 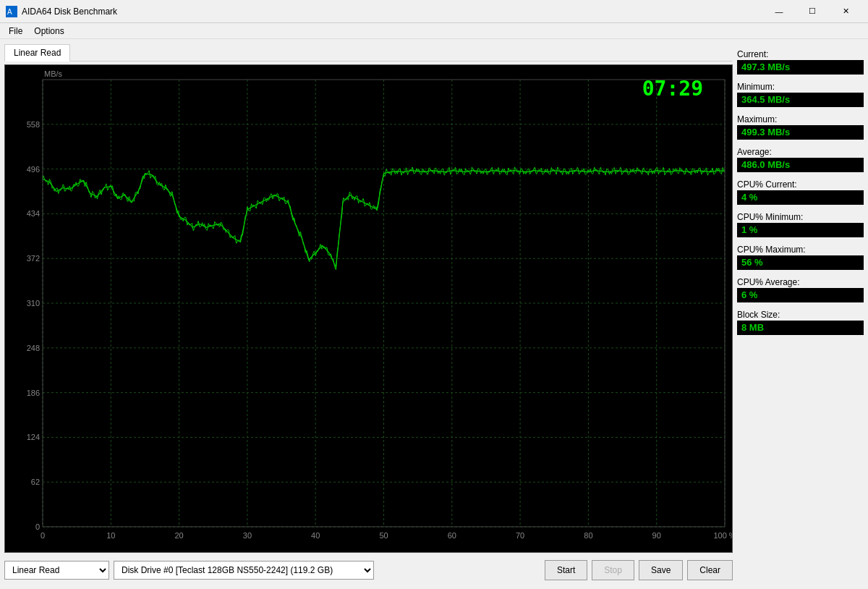 I want to click on cpu-maximum-value: 56 %, so click(x=800, y=263).